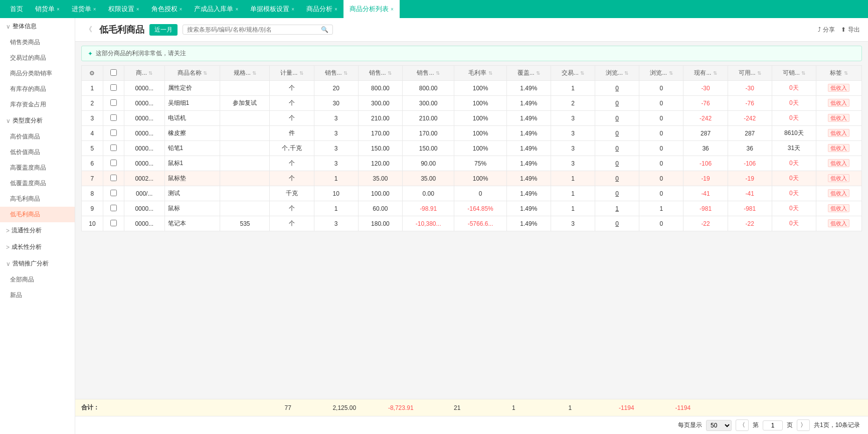 The height and width of the screenshot is (434, 868). What do you see at coordinates (617, 73) in the screenshot?
I see `col-views1: 浏览... ⇅` at bounding box center [617, 73].